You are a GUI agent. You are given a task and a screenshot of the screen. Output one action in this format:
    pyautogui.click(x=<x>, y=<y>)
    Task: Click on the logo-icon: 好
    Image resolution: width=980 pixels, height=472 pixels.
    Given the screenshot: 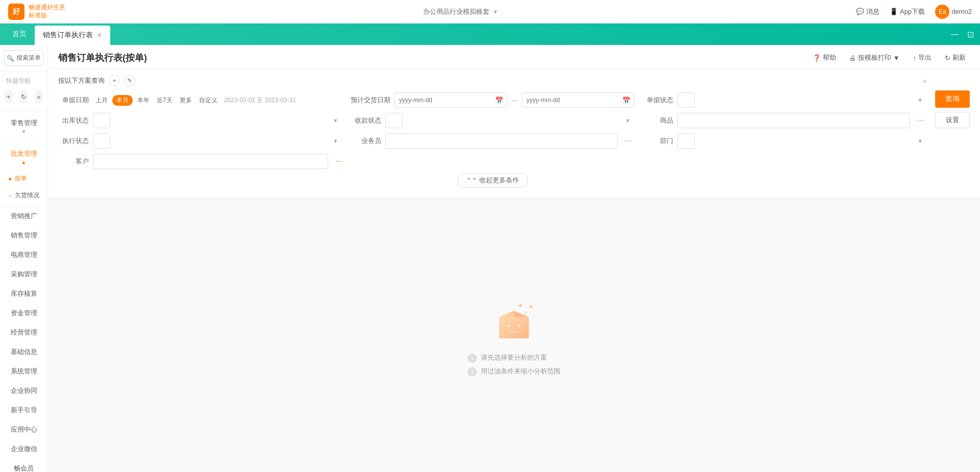 What is the action you would take?
    pyautogui.click(x=16, y=12)
    